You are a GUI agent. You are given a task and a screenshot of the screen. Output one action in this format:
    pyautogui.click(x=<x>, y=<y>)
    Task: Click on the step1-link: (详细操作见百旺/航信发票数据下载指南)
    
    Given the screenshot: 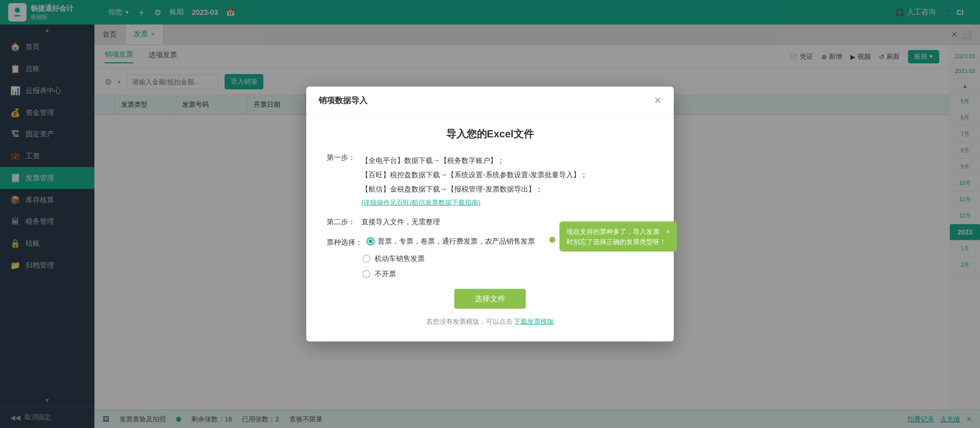 What is the action you would take?
    pyautogui.click(x=421, y=202)
    